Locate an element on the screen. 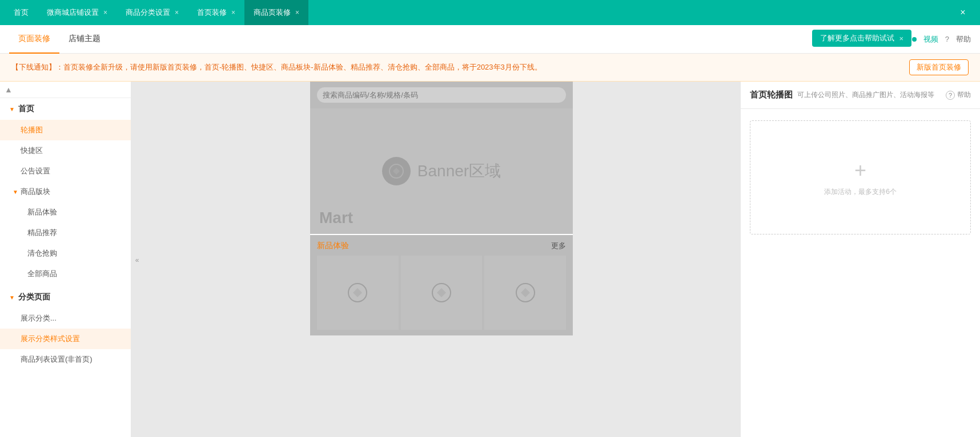 The width and height of the screenshot is (980, 437). tab-page-decor: 页面装修 is located at coordinates (34, 39).